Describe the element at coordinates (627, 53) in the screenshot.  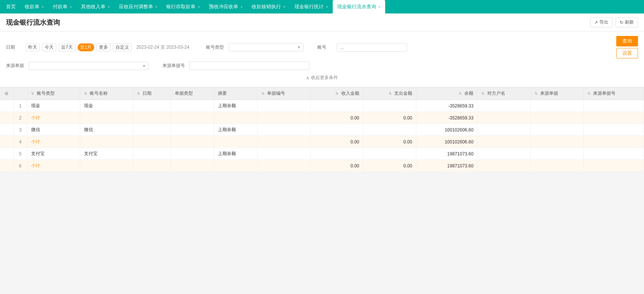
I see `settings-button: 设置` at that location.